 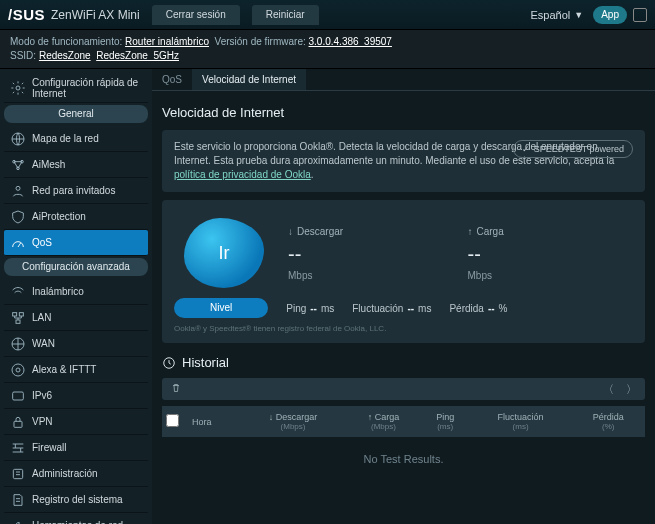 What do you see at coordinates (42, 422) in the screenshot?
I see `sidebar-item-label: VPN` at bounding box center [42, 422].